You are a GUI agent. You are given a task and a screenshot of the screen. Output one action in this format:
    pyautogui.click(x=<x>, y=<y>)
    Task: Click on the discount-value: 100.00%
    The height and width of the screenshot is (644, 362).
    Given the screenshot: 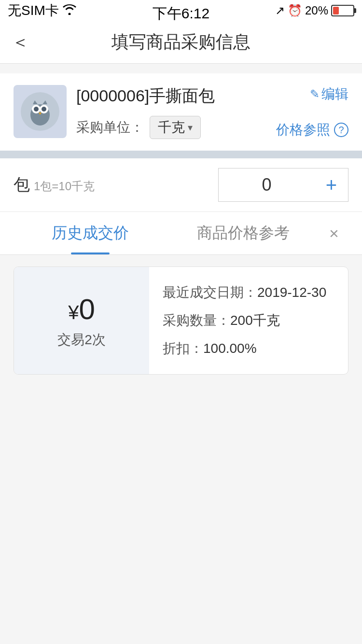 What is the action you would take?
    pyautogui.click(x=230, y=349)
    